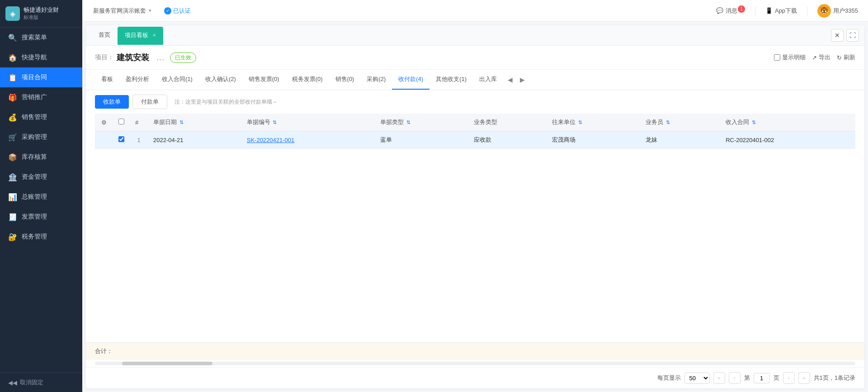  I want to click on sidebar-item-label: 发票管理, so click(34, 217).